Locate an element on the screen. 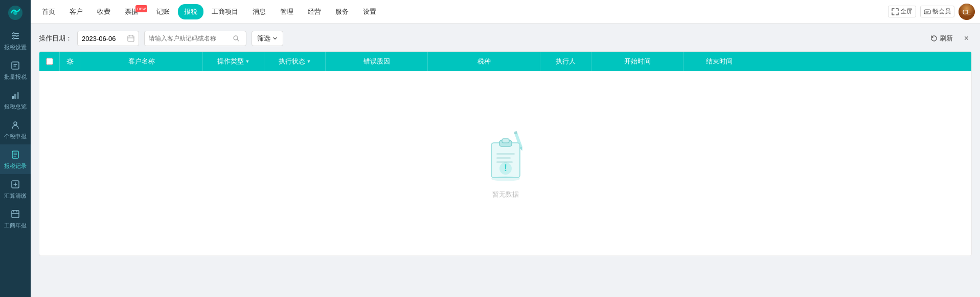 Image resolution: width=980 pixels, height=297 pixels. batch-icon is located at coordinates (15, 66).